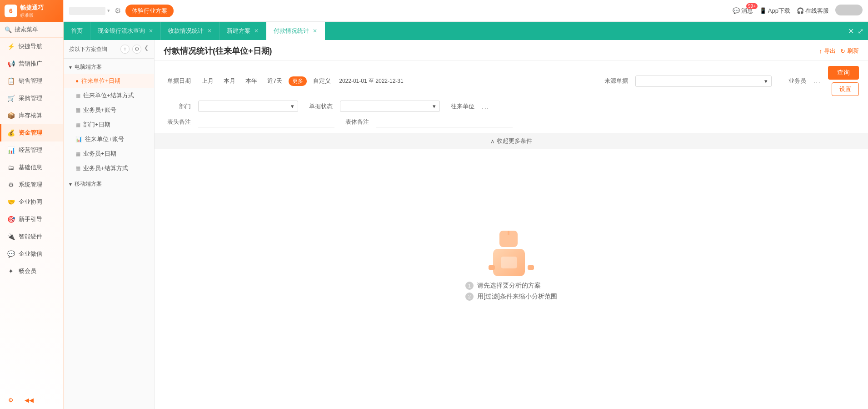 Image resolution: width=868 pixels, height=409 pixels. What do you see at coordinates (11, 202) in the screenshot?
I see `sidebar-icon-cooperation: 🤝` at bounding box center [11, 202].